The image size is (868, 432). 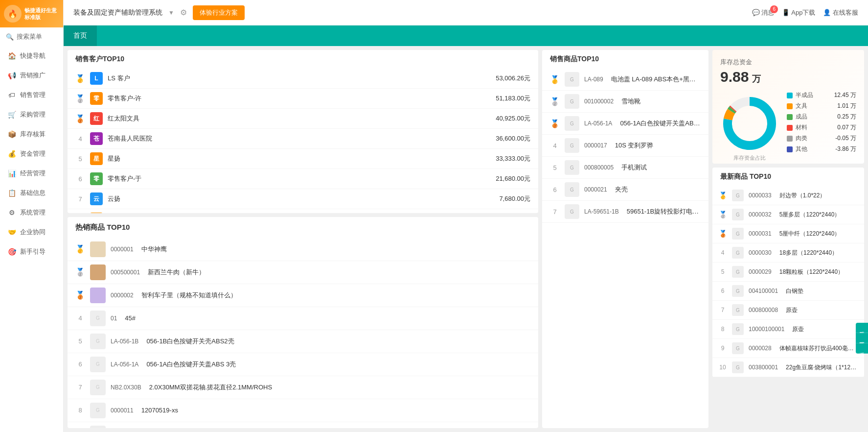 I want to click on dropdown-icon: ▼, so click(x=171, y=13).